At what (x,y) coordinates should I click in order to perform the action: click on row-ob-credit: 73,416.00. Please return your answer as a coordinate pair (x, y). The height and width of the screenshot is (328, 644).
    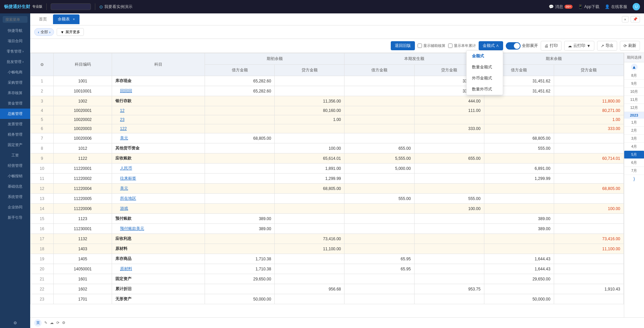
    Looking at the image, I should click on (310, 239).